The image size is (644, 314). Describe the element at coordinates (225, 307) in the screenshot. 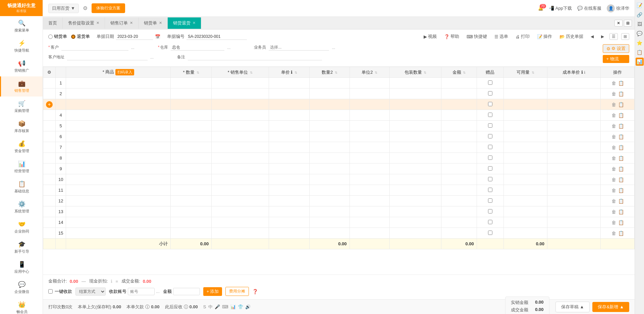

I see `toolbar-icon-4: ⌨` at that location.